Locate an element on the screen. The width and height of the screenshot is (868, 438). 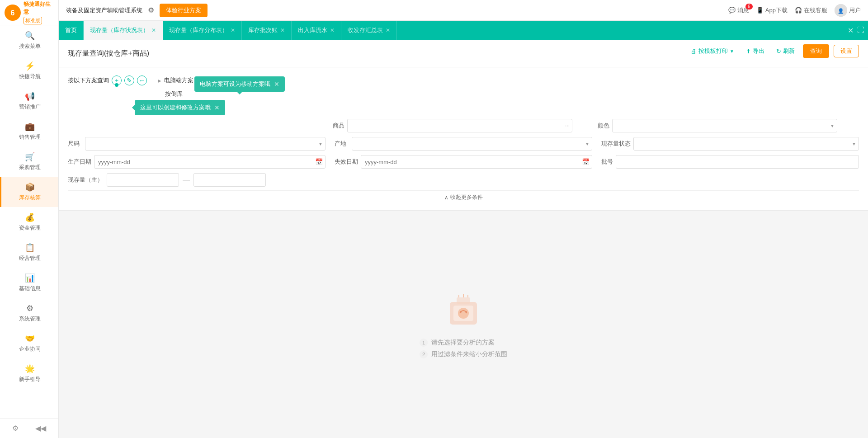
color-select is located at coordinates (725, 126).